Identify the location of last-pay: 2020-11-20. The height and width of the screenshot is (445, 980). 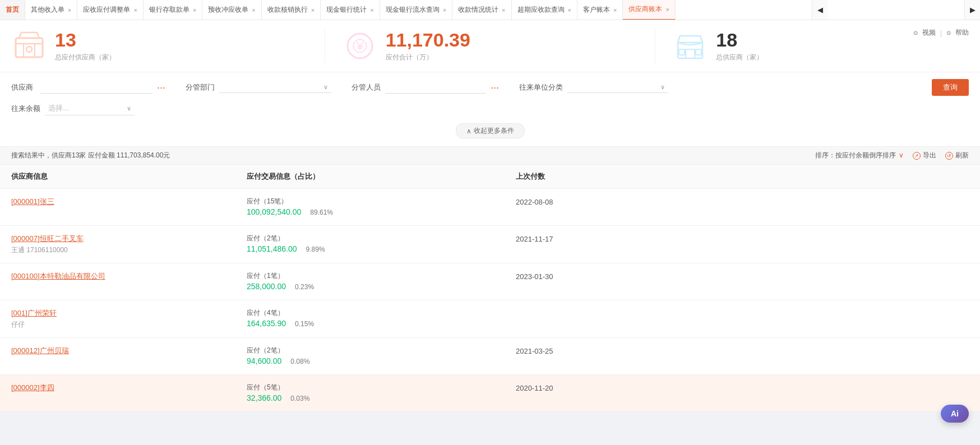
(742, 388).